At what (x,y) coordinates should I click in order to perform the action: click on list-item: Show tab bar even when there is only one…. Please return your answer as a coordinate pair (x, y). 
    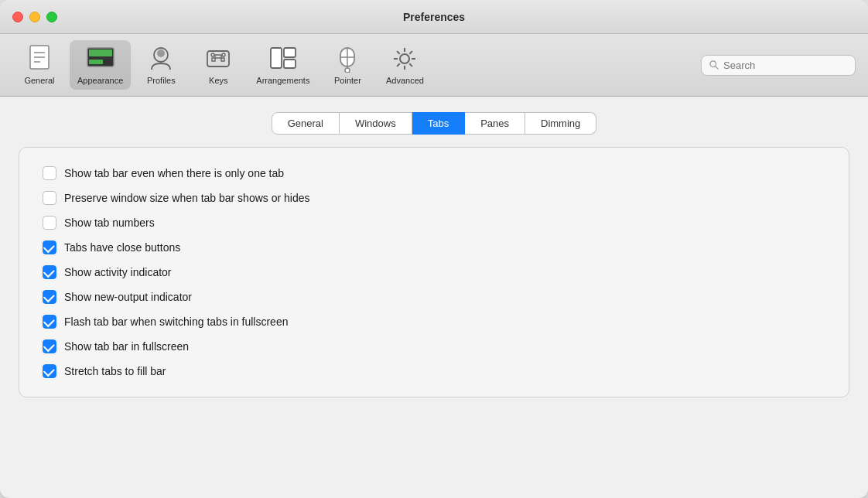
    Looking at the image, I should click on (434, 173).